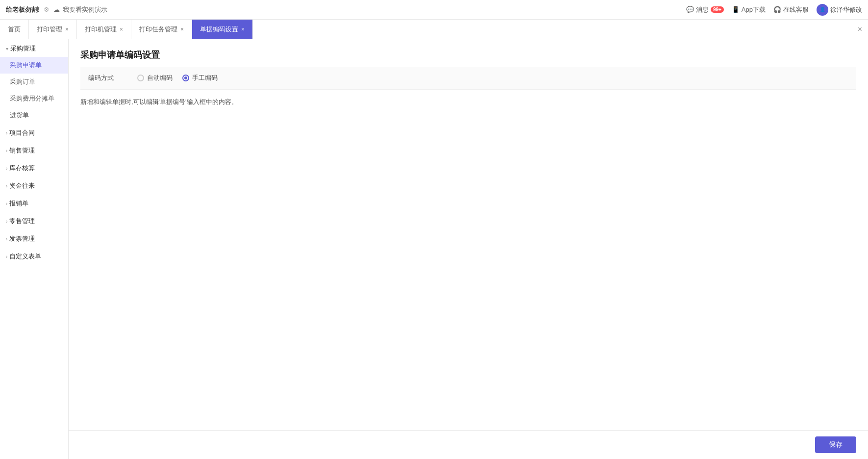 The image size is (868, 459). What do you see at coordinates (22, 133) in the screenshot?
I see `sidebar-group-project-label: 项目合同` at bounding box center [22, 133].